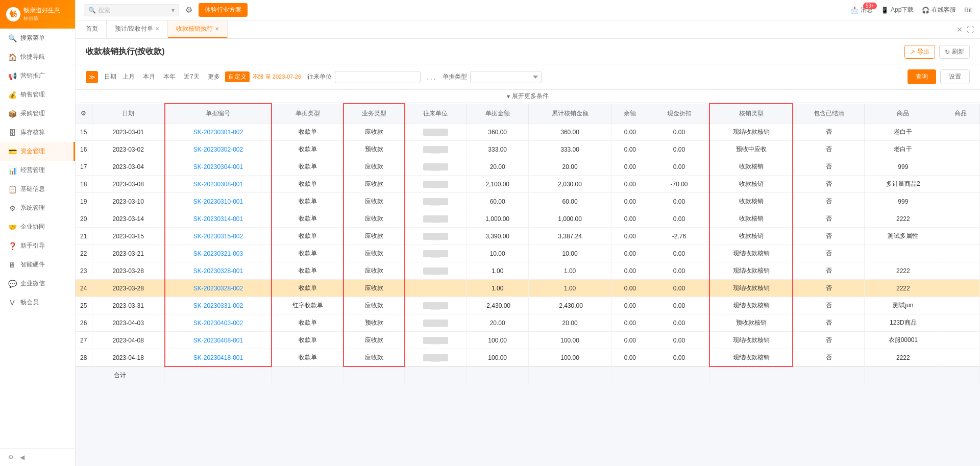 Image resolution: width=980 pixels, height=466 pixels. What do you see at coordinates (189, 10) in the screenshot?
I see `gear-icon: ⚙` at bounding box center [189, 10].